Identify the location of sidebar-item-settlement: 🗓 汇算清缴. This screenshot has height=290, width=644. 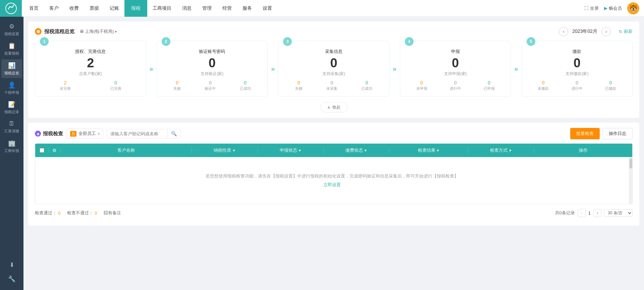
(12, 127).